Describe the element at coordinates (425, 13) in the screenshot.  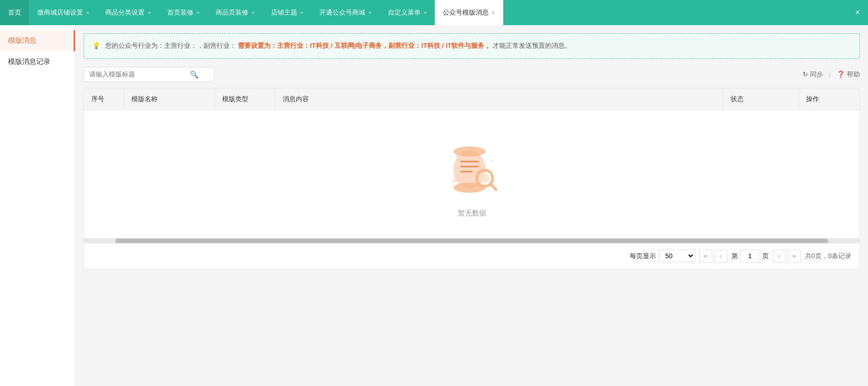
I see `close-custom-menu: ×` at that location.